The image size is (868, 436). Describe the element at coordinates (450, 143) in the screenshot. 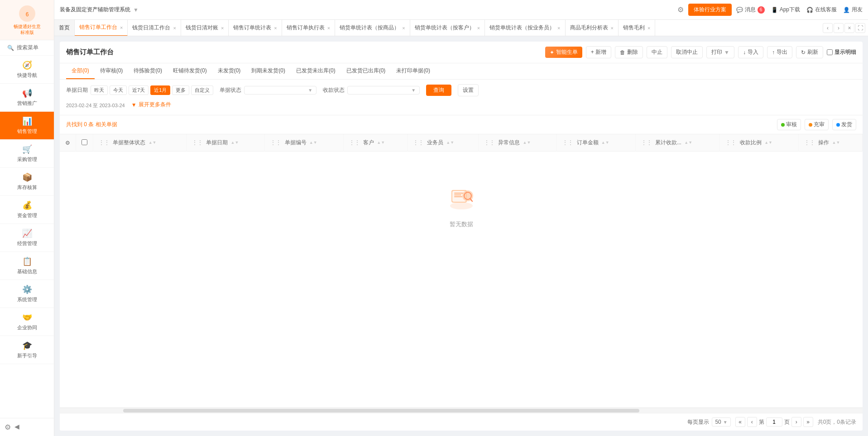

I see `sort-icon-4: ▲▼` at that location.